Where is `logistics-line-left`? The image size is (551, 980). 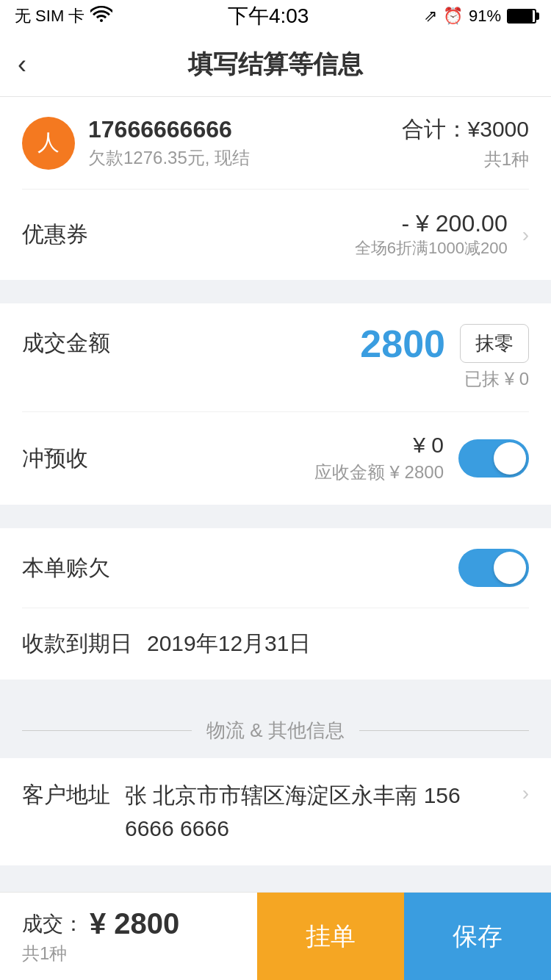 logistics-line-left is located at coordinates (107, 730).